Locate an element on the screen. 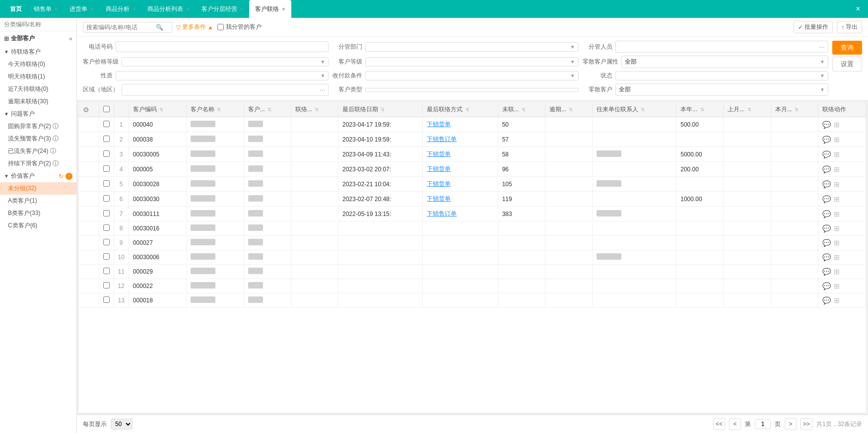 The image size is (868, 433). customer-level-select: ▼ is located at coordinates (471, 62).